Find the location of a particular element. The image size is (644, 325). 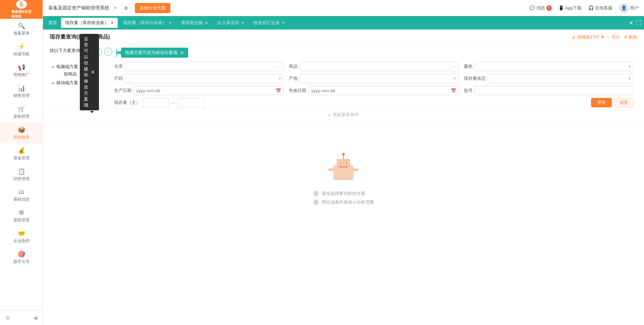

batch-no-input is located at coordinates (554, 91).